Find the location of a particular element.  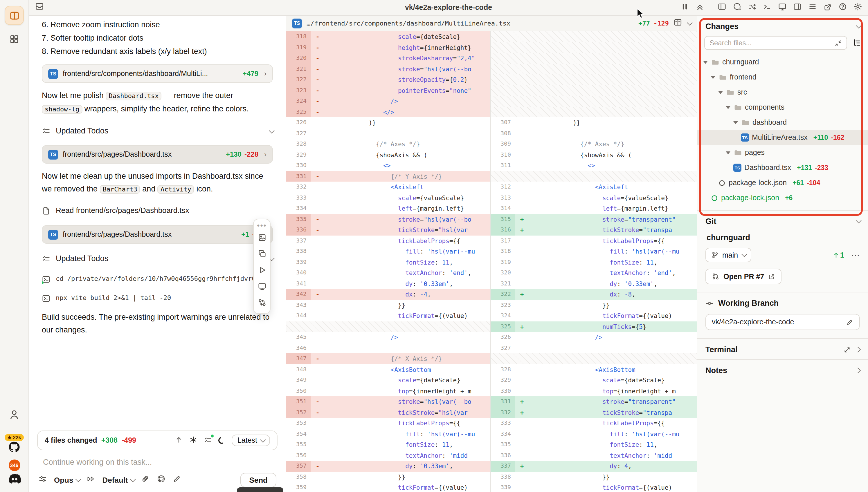

compare-button is located at coordinates (262, 304).